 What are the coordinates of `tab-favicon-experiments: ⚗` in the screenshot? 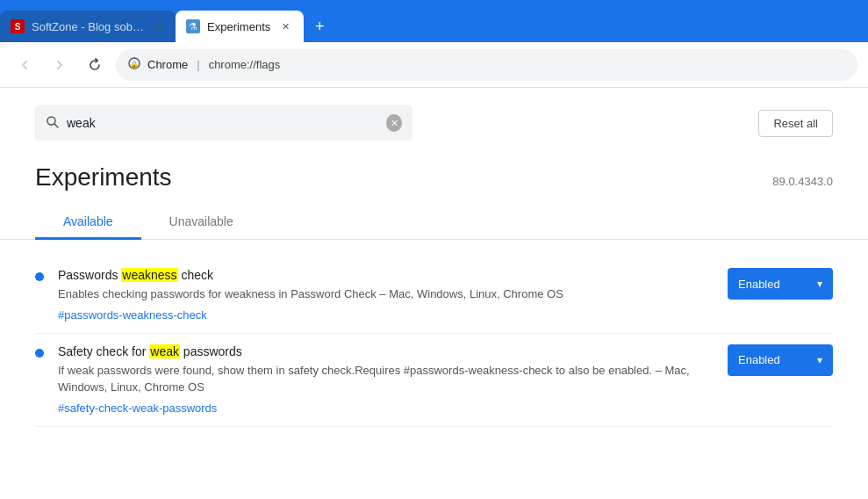 It's located at (193, 26).